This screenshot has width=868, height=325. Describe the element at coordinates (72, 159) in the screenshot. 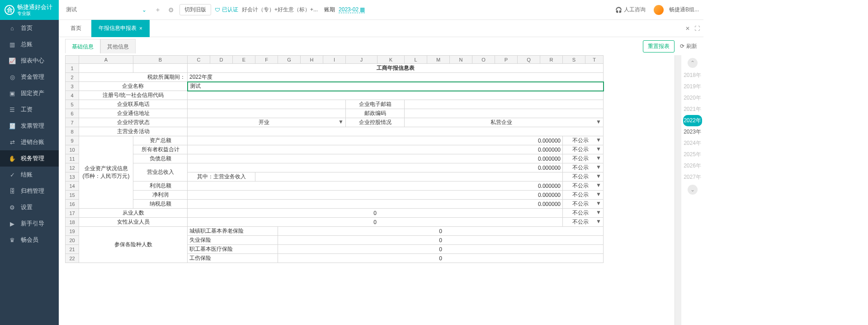

I see `row-header: 11` at that location.